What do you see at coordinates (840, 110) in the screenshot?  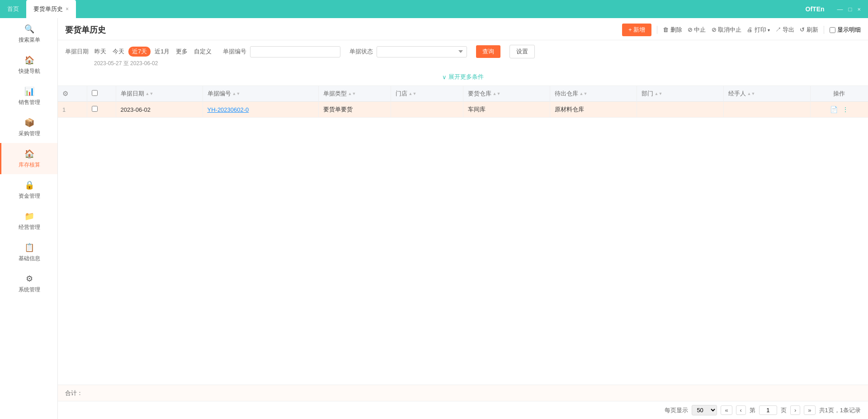 I see `row-actions: 📄 ⋮` at bounding box center [840, 110].